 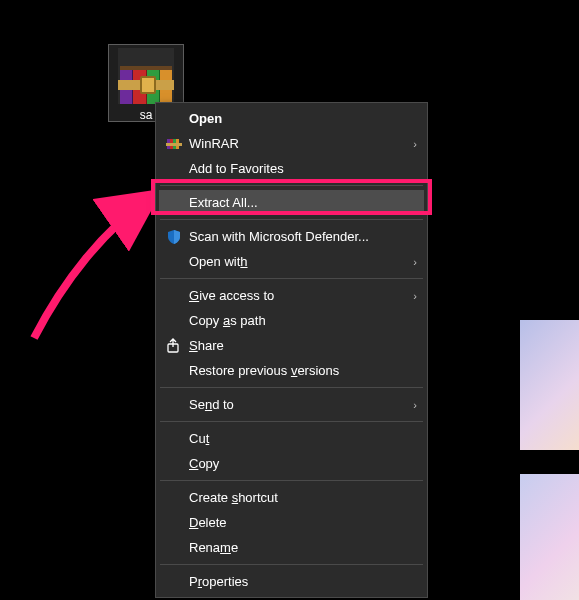 I want to click on menu-label: WinRAR, so click(x=298, y=144).